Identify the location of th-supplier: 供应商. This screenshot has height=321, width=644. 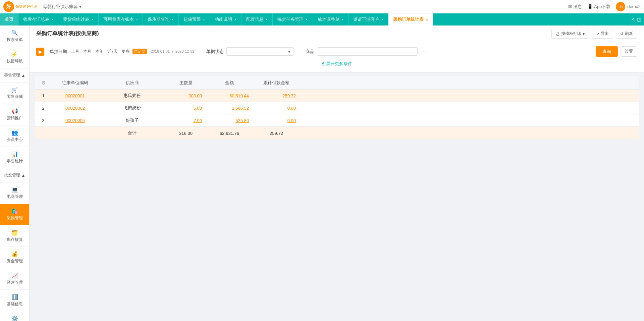
(132, 83).